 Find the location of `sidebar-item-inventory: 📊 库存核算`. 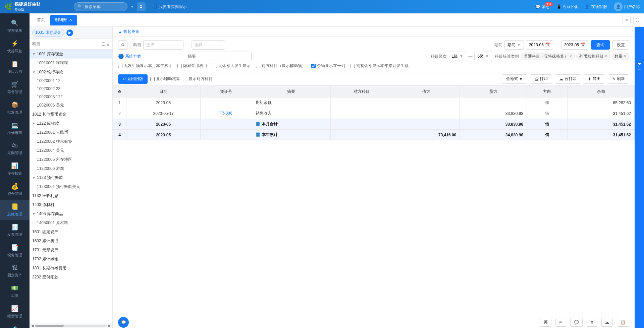

sidebar-item-inventory: 📊 库存核算 is located at coordinates (15, 169).